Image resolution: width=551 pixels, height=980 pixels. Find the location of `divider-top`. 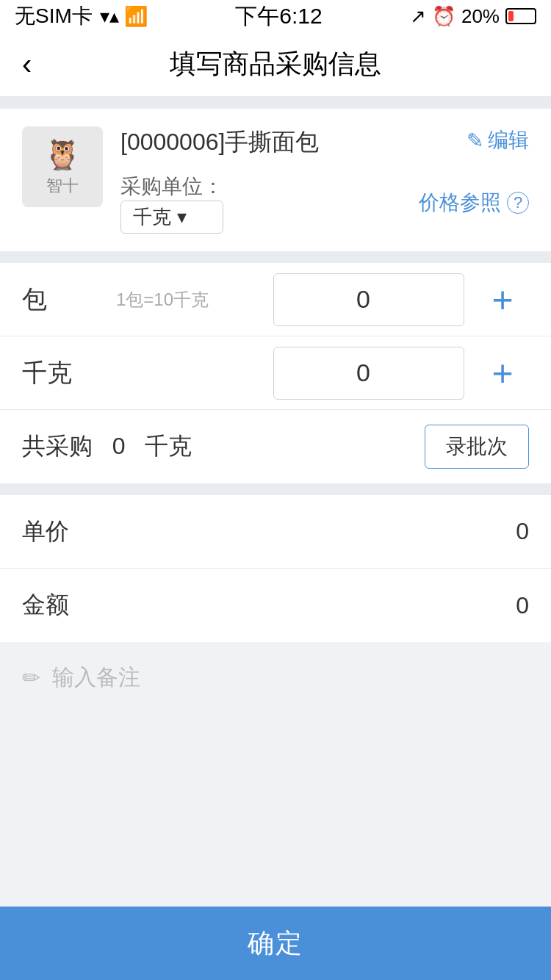

divider-top is located at coordinates (276, 103).